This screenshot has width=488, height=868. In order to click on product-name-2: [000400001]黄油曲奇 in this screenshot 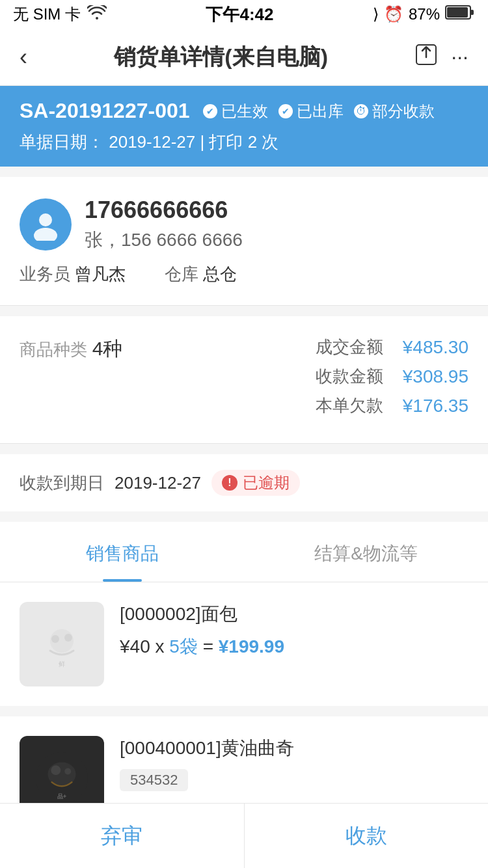, I will do `click(294, 748)`.